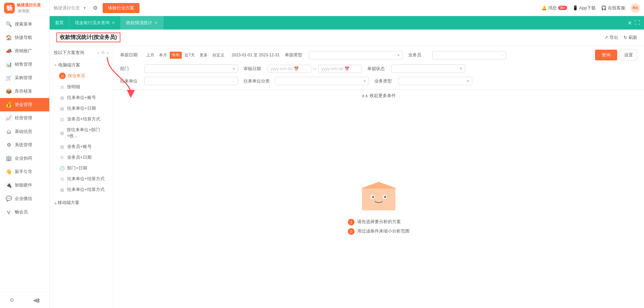 The width and height of the screenshot is (644, 308). Describe the element at coordinates (191, 68) in the screenshot. I see `dept-select: ▾` at that location.